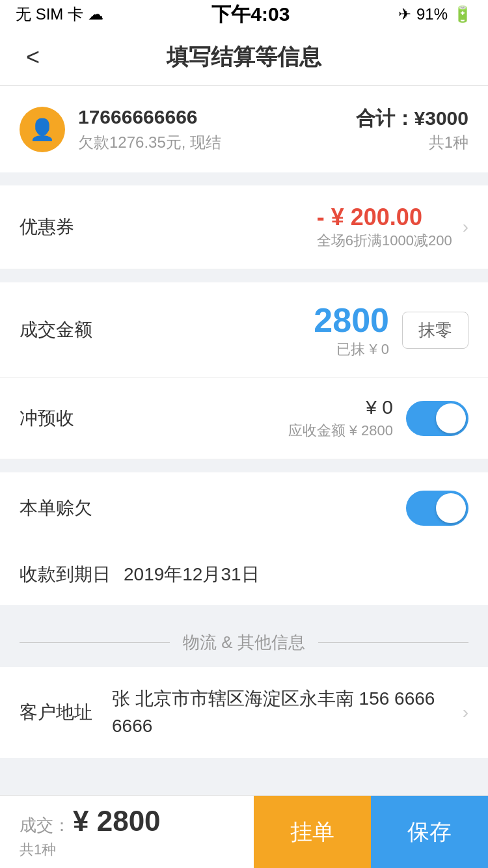 The image size is (488, 868). Describe the element at coordinates (437, 418) in the screenshot. I see `prepay-toggle` at that location.